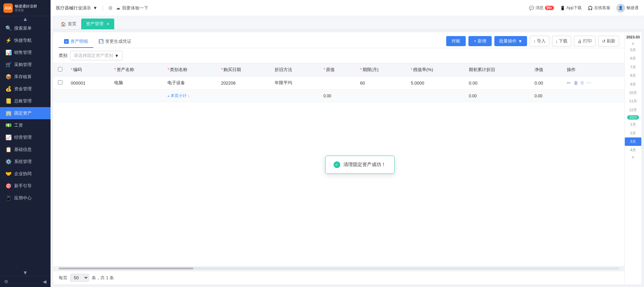  Describe the element at coordinates (633, 110) in the screenshot. I see `timeline-item-dec: 12月` at that location.